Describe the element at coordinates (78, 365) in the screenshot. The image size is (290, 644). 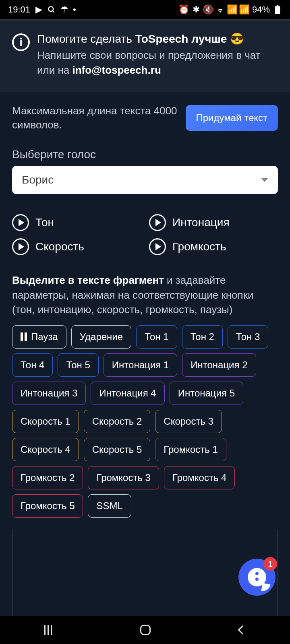
I see `chip-тон-5: Тон 5` at that location.